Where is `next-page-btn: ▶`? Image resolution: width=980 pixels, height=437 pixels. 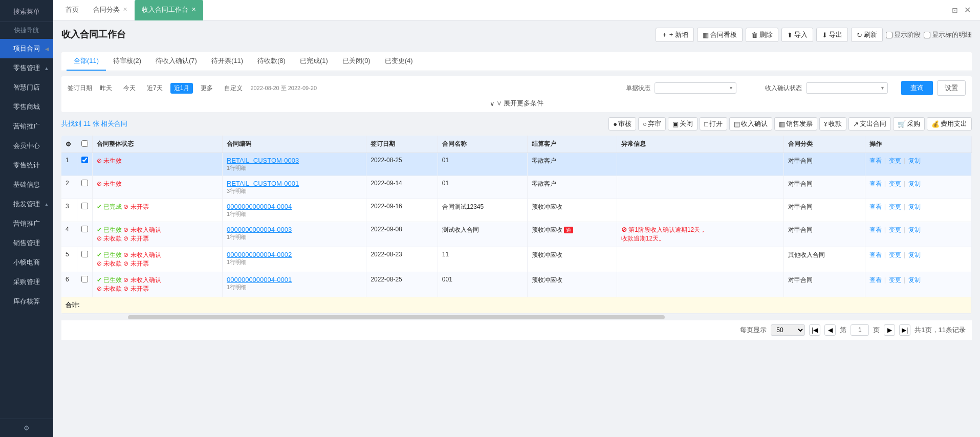
next-page-btn: ▶ is located at coordinates (889, 330).